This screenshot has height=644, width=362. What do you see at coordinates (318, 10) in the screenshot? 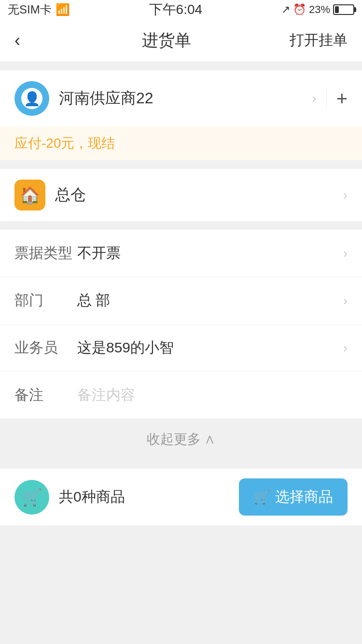
I see `status-right: ↗ ⏰ 23%` at bounding box center [318, 10].